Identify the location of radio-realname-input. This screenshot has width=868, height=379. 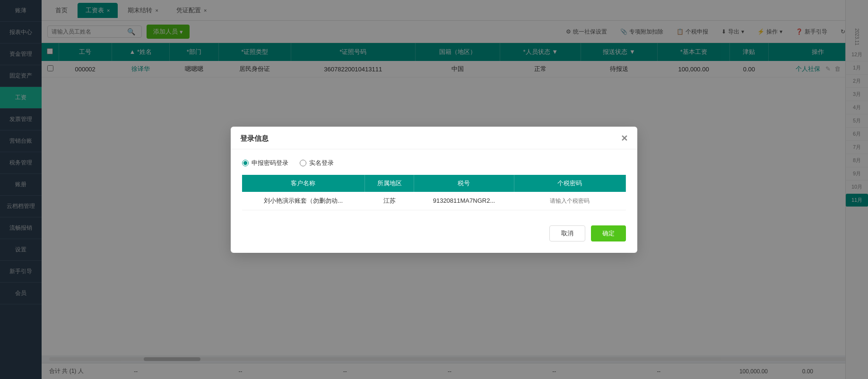
(303, 163).